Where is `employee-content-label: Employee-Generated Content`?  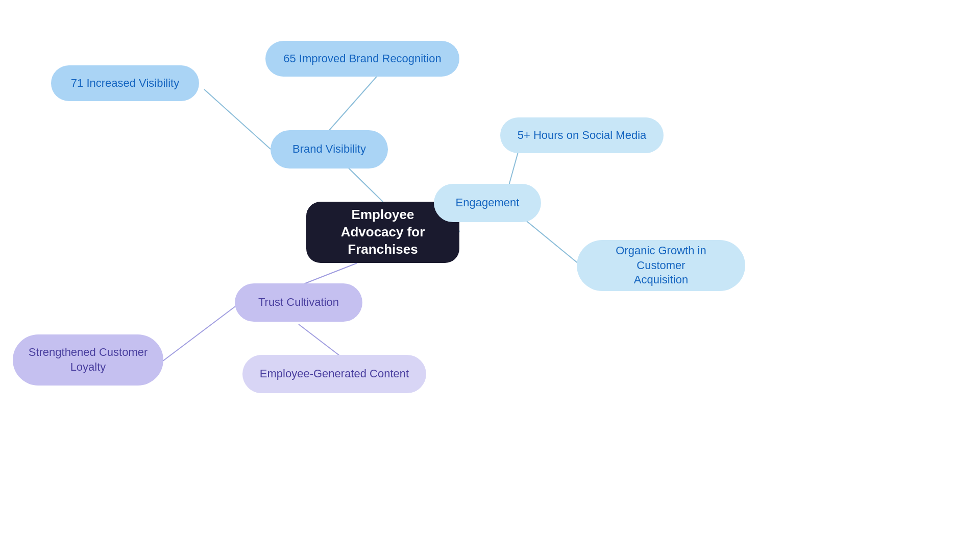
employee-content-label: Employee-Generated Content is located at coordinates (334, 374).